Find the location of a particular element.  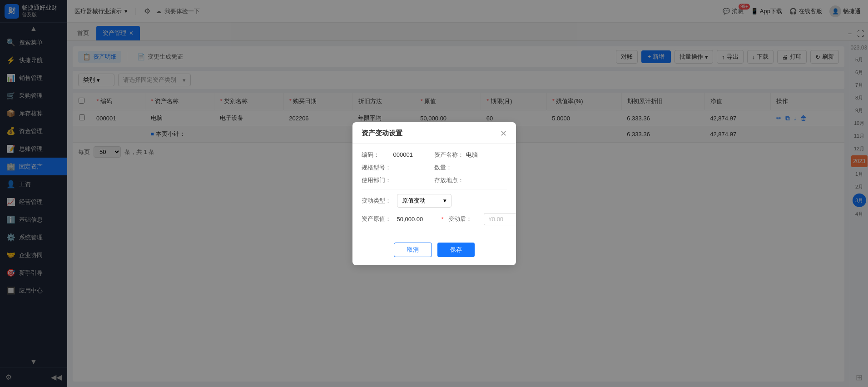

dialog-after-input is located at coordinates (500, 219).